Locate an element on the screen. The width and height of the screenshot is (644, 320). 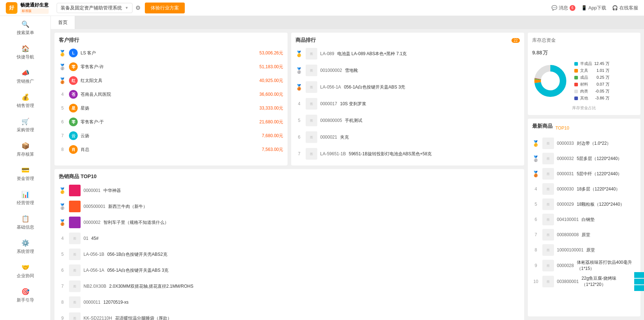
sidebar-item-系统管理: ⚙️ 系统管理 is located at coordinates (25, 247).